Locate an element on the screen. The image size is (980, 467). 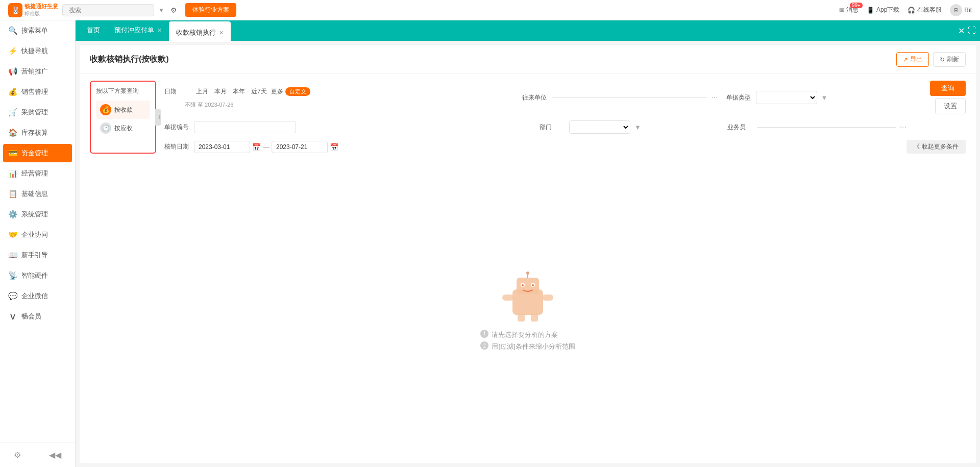
page-title: 收款核销执行(按收款) is located at coordinates (130, 62).